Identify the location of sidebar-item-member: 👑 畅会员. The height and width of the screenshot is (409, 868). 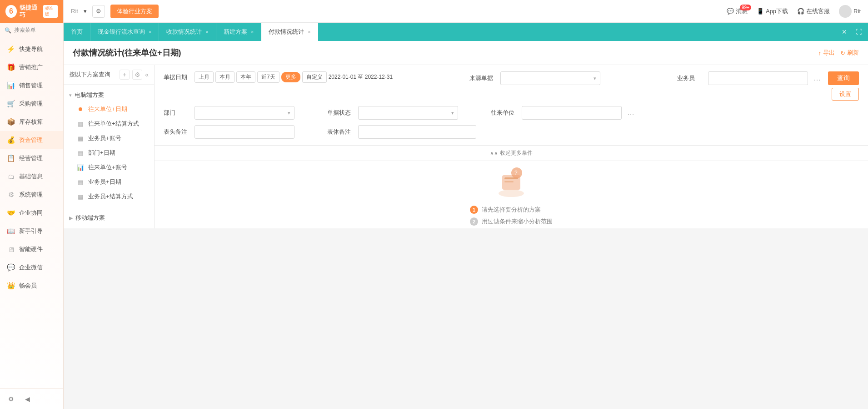
(32, 286).